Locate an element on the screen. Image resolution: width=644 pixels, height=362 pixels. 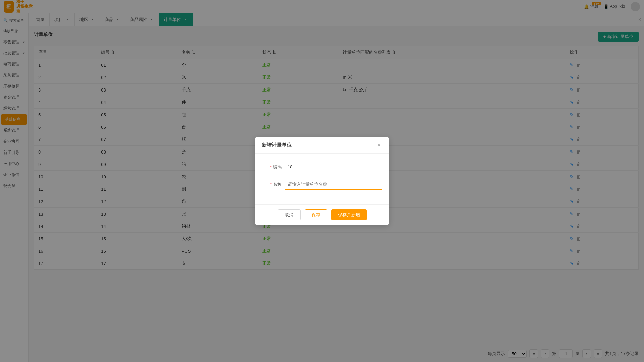
form-row-name: * 名称 is located at coordinates (322, 184).